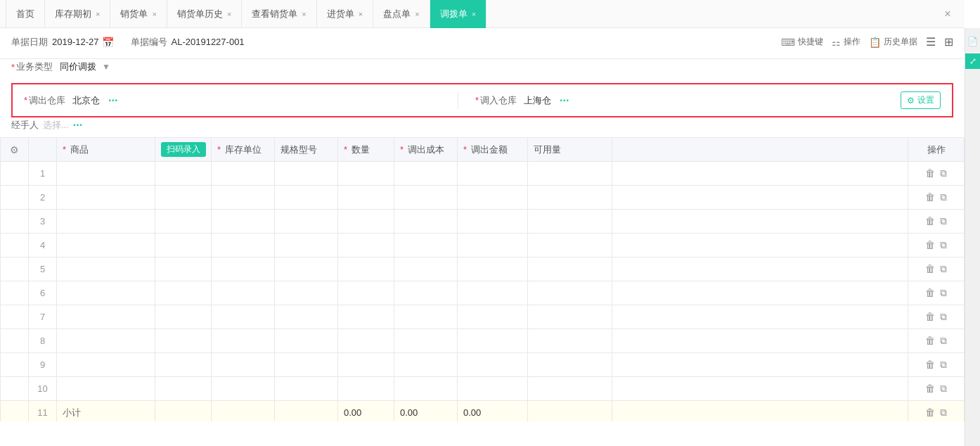 Image resolution: width=980 pixels, height=446 pixels. I want to click on calendar-icon: 📅, so click(108, 42).